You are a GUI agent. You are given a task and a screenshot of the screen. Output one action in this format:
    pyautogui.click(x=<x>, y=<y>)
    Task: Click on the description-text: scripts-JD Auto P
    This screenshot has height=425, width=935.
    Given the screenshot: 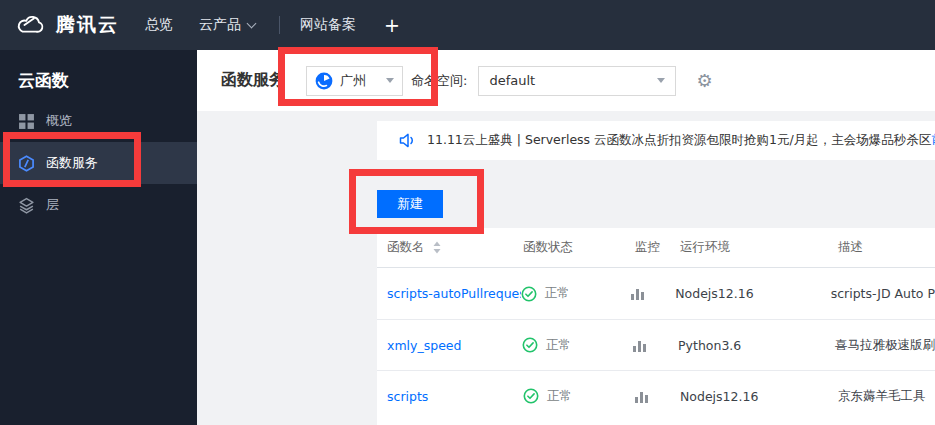 What is the action you would take?
    pyautogui.click(x=883, y=294)
    